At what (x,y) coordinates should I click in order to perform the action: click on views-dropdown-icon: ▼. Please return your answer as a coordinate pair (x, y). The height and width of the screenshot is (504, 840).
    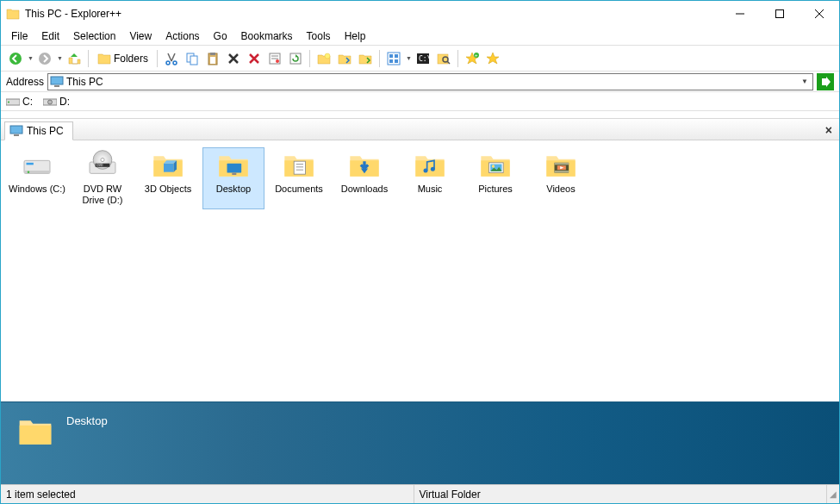
    Looking at the image, I should click on (408, 59).